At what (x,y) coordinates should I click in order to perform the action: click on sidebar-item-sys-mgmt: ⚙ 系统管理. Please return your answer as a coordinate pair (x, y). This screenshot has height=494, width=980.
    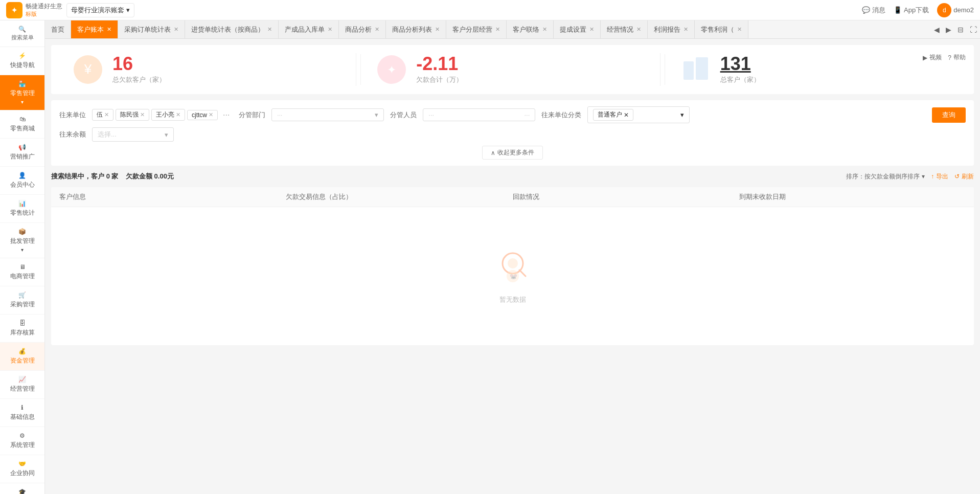
    Looking at the image, I should click on (22, 441).